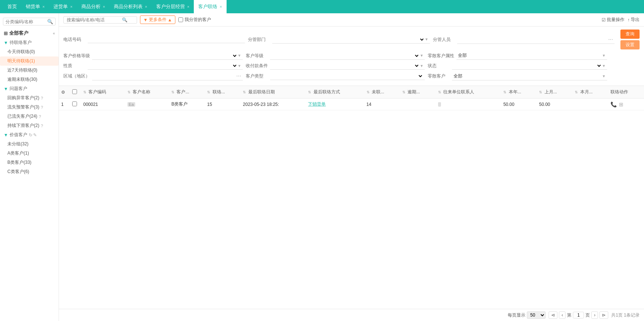 The width and height of the screenshot is (644, 321). Describe the element at coordinates (74, 92) in the screenshot. I see `select-all-checkbox` at that location.